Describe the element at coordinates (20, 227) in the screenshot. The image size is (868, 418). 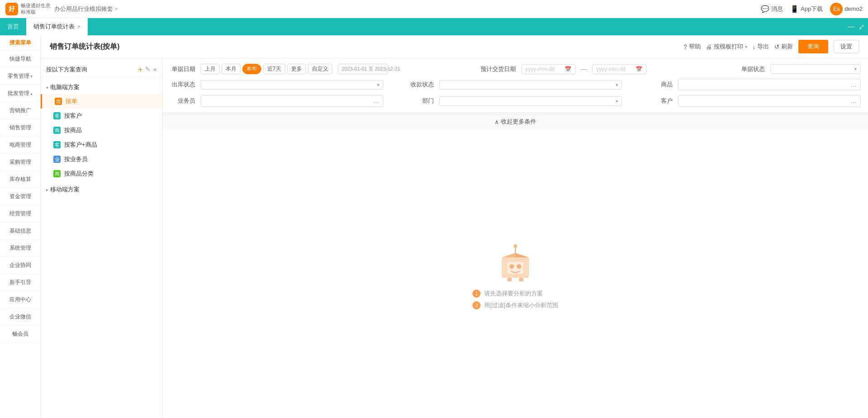
I see `sidebar: 搜索菜单 快捷导航 零售管理 ▾ 批发管理 ▴ 营销推广 销售管理 电商管理 采…` at that location.